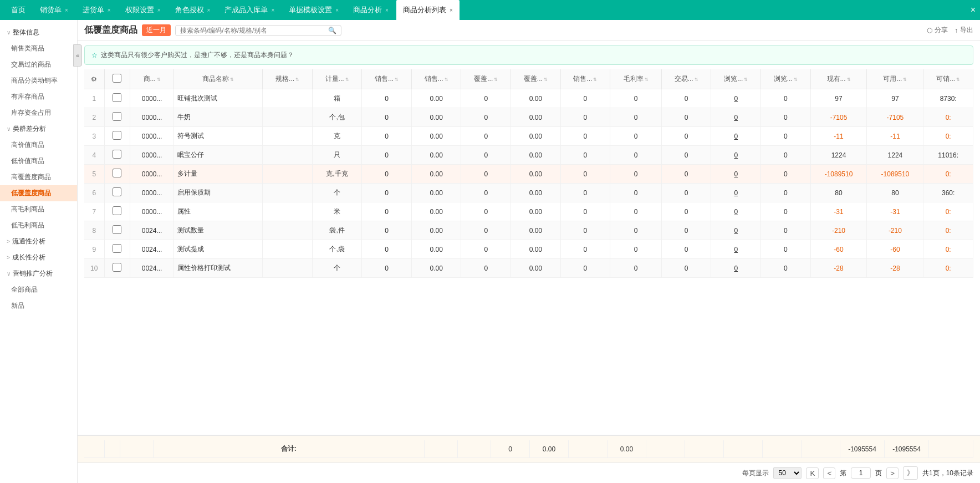 This screenshot has height=483, width=980. Describe the element at coordinates (253, 30) in the screenshot. I see `search-input` at that location.